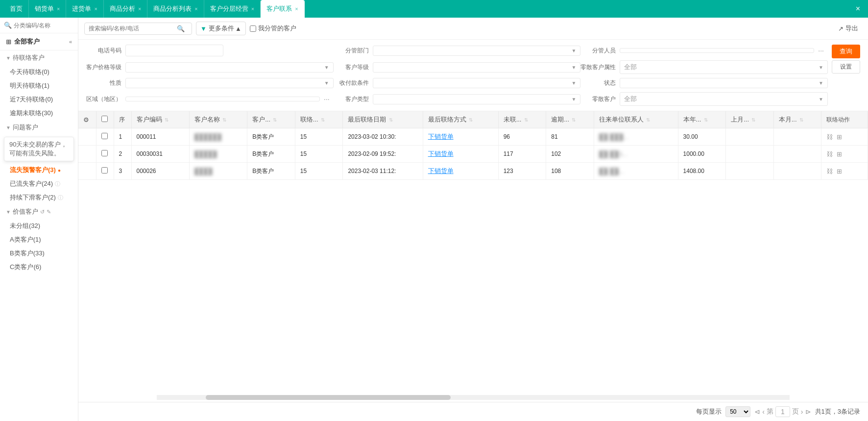 The image size is (868, 421). I want to click on sidebar-section-problem-title: ▼ 问题客户, so click(39, 127).